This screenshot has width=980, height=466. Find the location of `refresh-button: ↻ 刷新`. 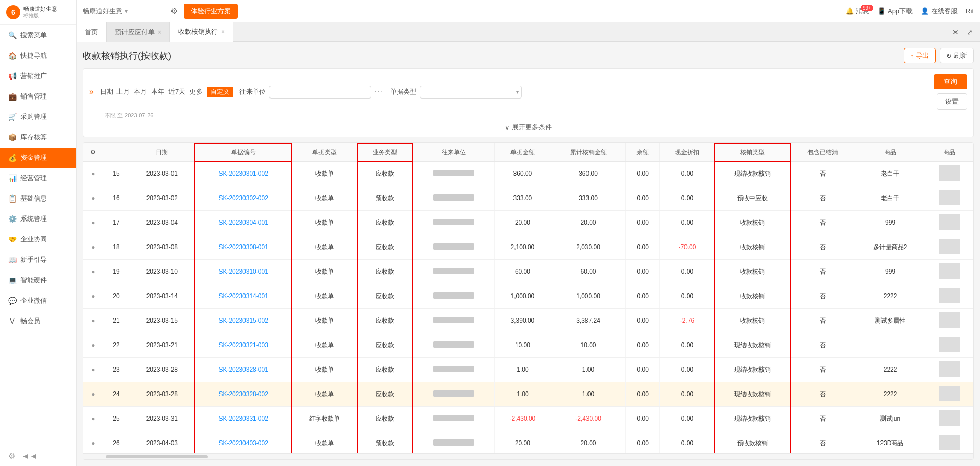

refresh-button: ↻ 刷新 is located at coordinates (957, 56).